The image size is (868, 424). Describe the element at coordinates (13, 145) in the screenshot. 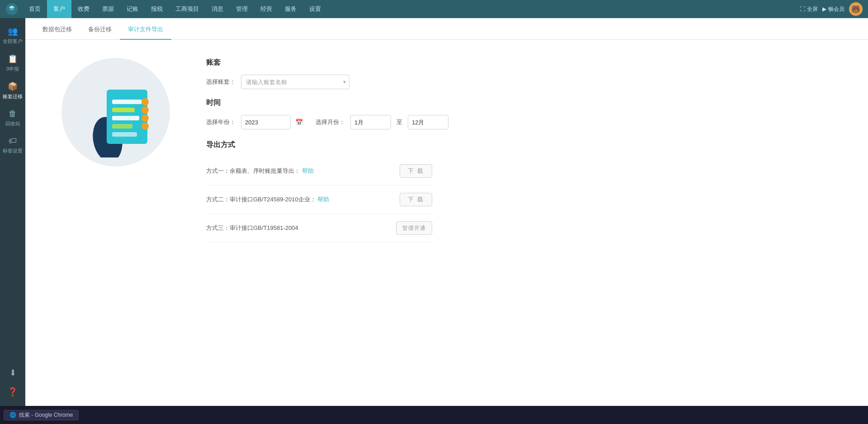

I see `sidebar-item-tag-settings: 🏷 标签设置` at that location.